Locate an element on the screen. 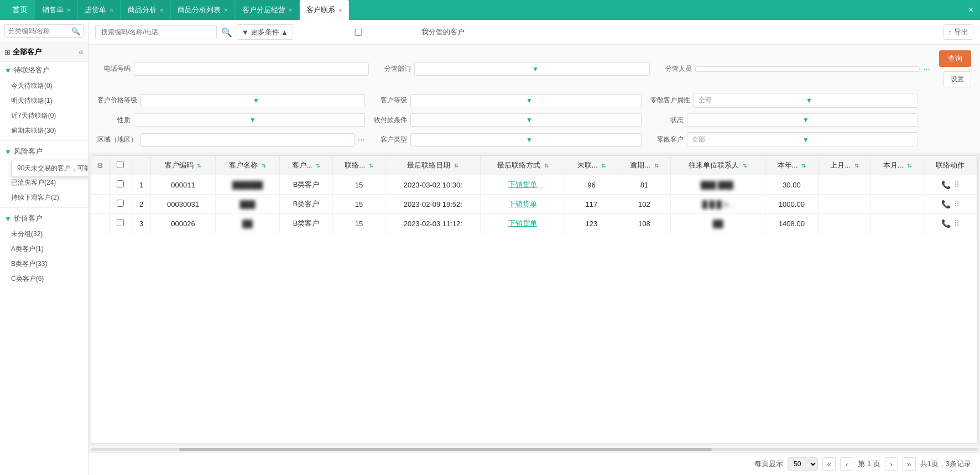 The width and height of the screenshot is (980, 475). sidebar-item-class-b: B类客户(33) is located at coordinates (44, 264).